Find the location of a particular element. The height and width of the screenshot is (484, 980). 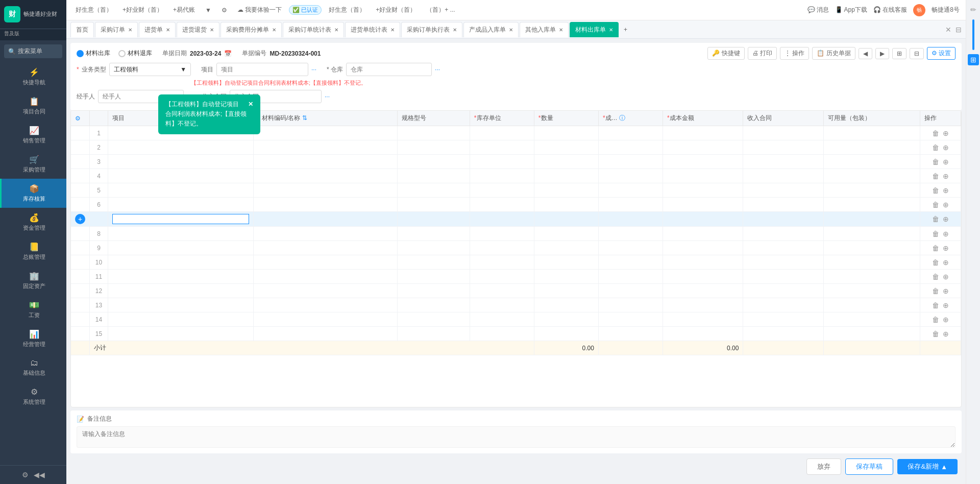

next-button: ▶ is located at coordinates (882, 54).